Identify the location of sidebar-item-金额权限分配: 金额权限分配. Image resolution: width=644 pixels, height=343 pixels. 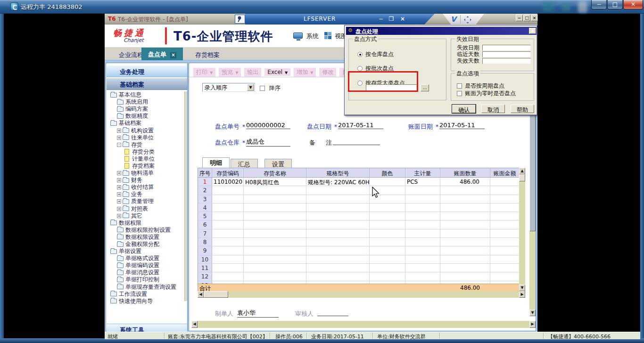
(145, 244).